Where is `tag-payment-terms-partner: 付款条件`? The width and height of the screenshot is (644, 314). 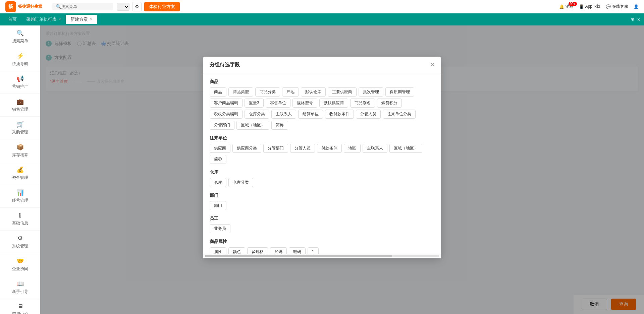 tag-payment-terms-partner: 付款条件 is located at coordinates (329, 148).